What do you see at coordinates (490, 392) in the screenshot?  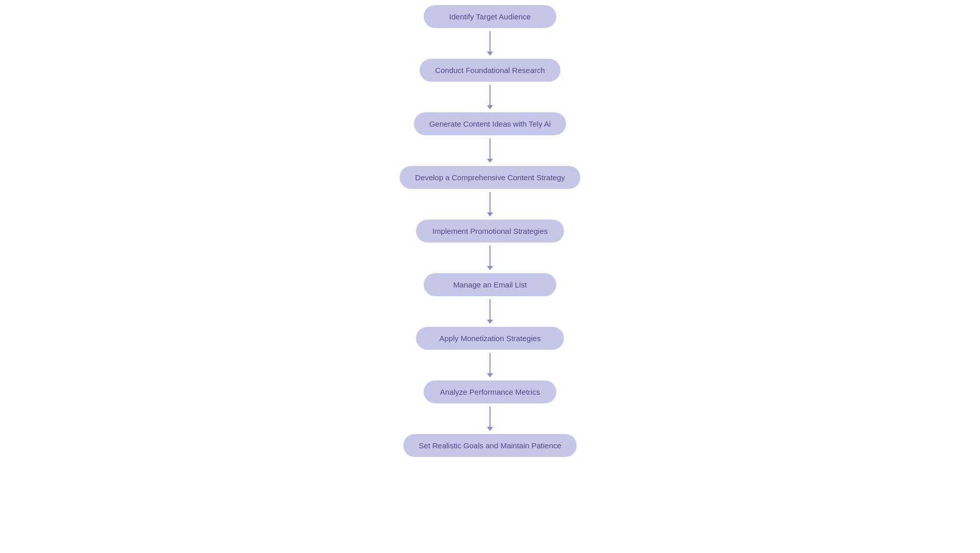 I see `node-analyze-performance-metrics: Analyze Performance Metrics` at bounding box center [490, 392].